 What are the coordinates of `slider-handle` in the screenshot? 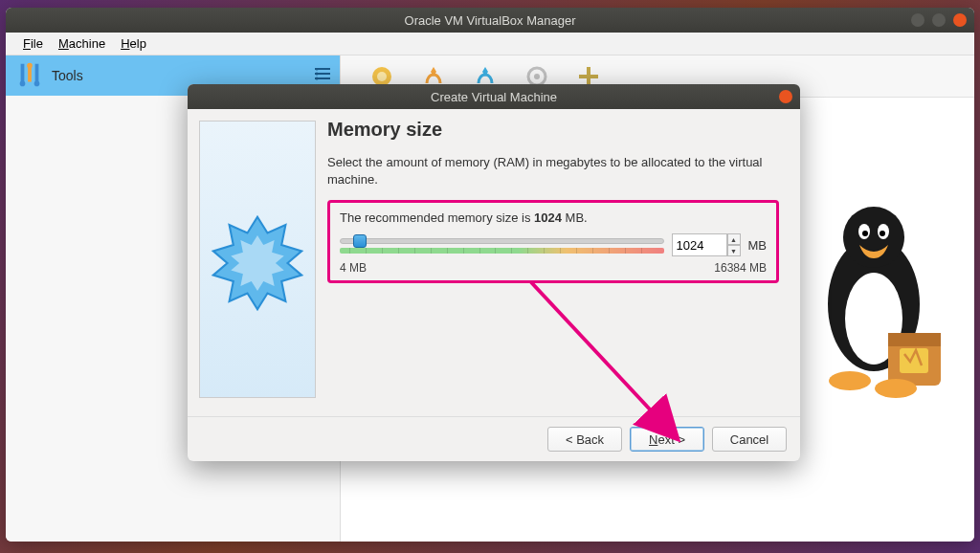 It's located at (360, 241).